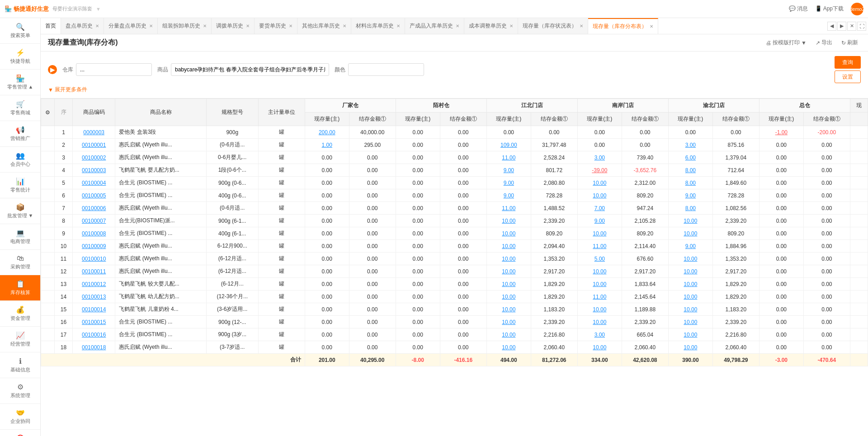 Image resolution: width=868 pixels, height=436 pixels. What do you see at coordinates (94, 335) in the screenshot?
I see `code-cell: 00100016` at bounding box center [94, 335].